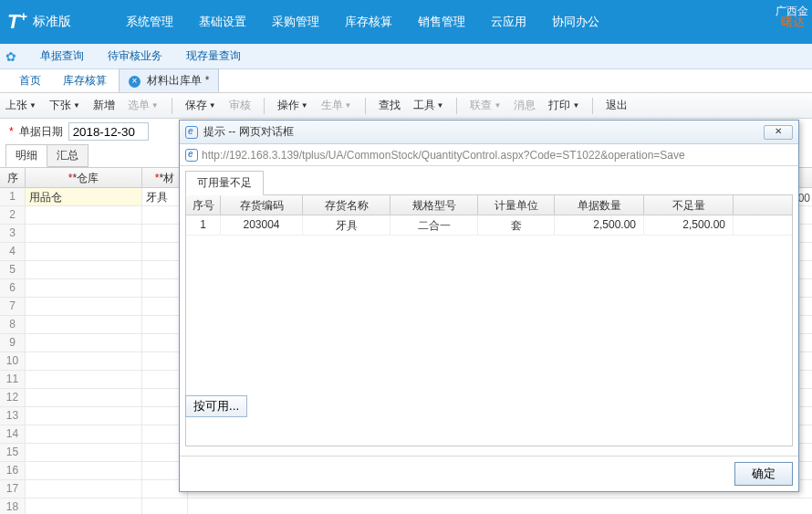 Image resolution: width=812 pixels, height=514 pixels. Describe the element at coordinates (406, 506) in the screenshot. I see `table-row: 18` at that location.